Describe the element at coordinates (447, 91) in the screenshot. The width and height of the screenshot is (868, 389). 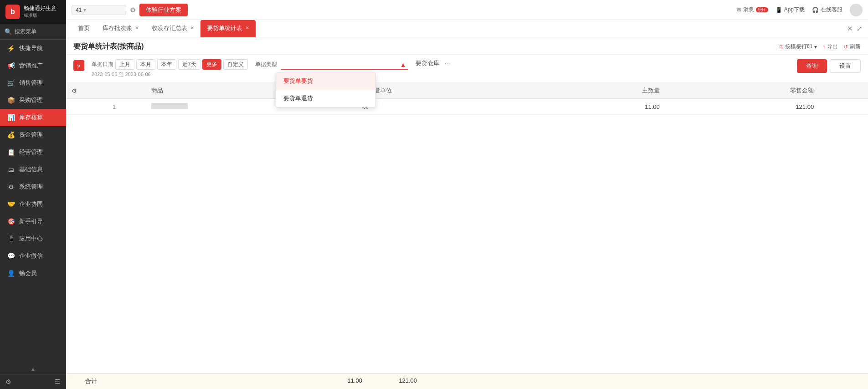
I see `col-unit: 主计量单位` at that location.